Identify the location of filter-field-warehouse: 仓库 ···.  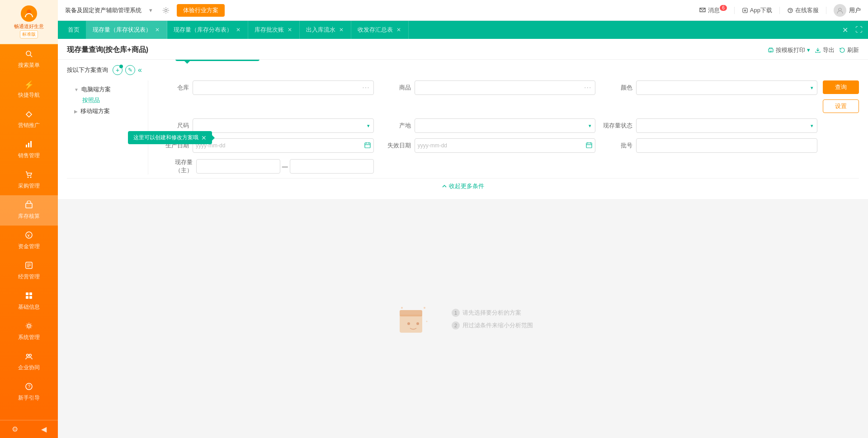
(266, 88).